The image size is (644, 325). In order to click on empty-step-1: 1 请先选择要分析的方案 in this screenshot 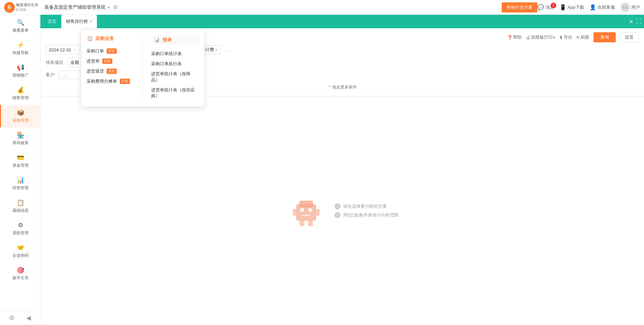, I will do `click(366, 206)`.